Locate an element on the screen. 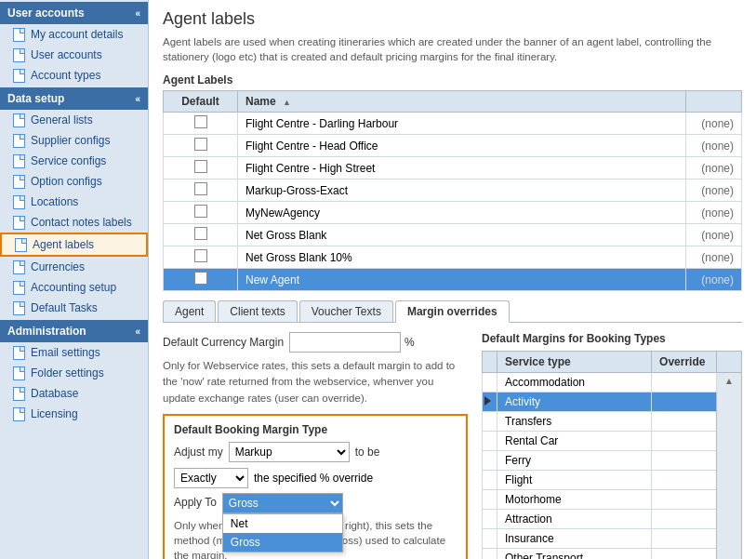 The width and height of the screenshot is (756, 559). apply-to-select: Gross is located at coordinates (283, 503).